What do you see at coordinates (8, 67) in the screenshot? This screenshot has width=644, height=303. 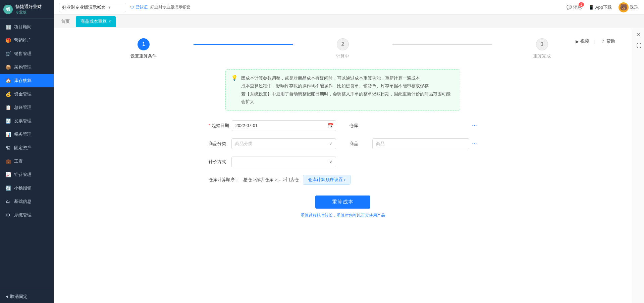 I see `nav-icon-purchase: 📦` at bounding box center [8, 67].